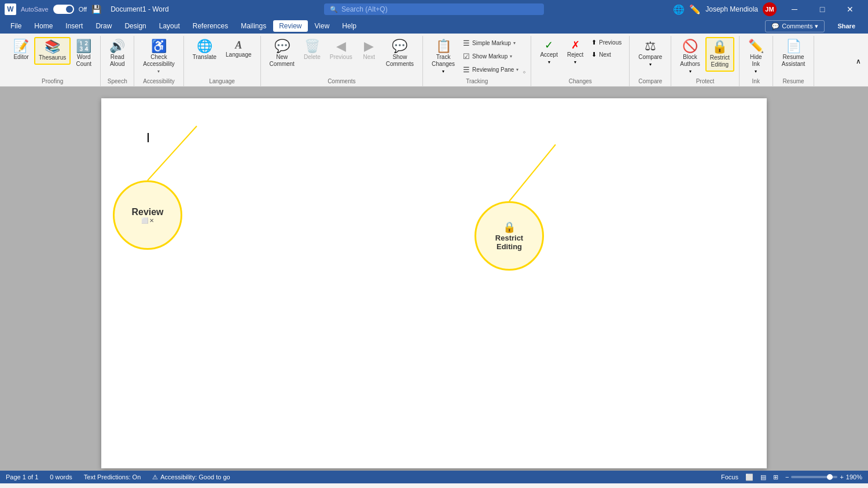 This screenshot has width=868, height=488. What do you see at coordinates (155, 478) in the screenshot?
I see `accessibility-check-icon: ⚠` at bounding box center [155, 478].